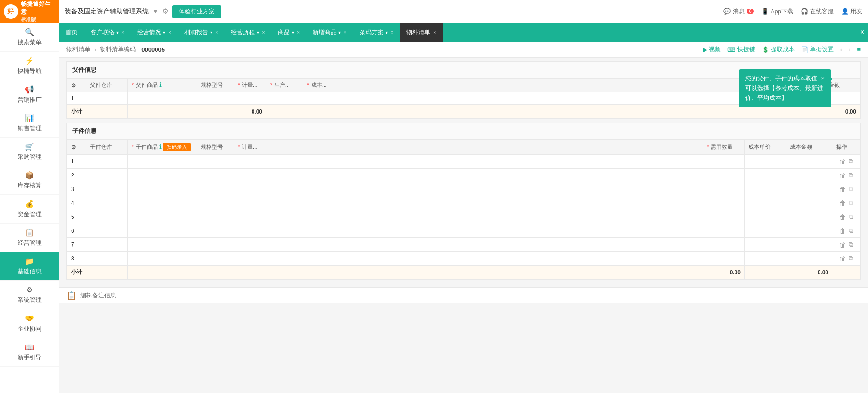 The width and height of the screenshot is (868, 393). I want to click on tab-close-barcode: ×, so click(392, 32).